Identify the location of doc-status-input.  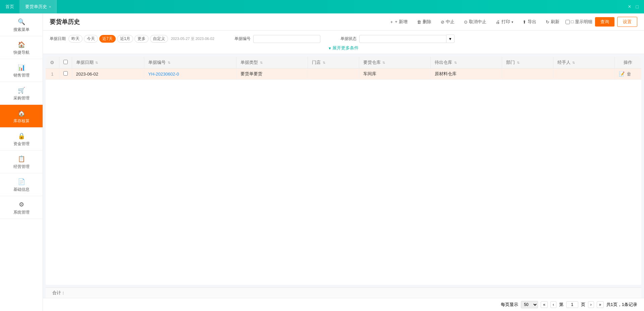
(403, 39).